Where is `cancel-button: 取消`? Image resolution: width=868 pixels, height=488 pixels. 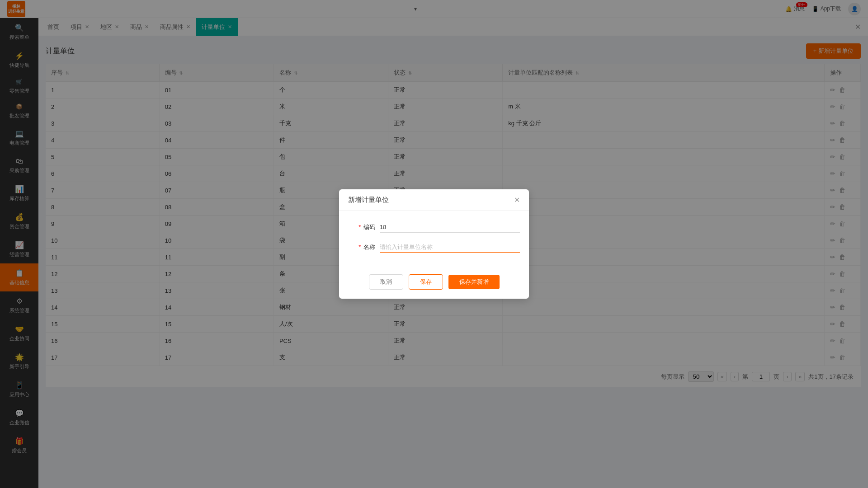 cancel-button: 取消 is located at coordinates (386, 282).